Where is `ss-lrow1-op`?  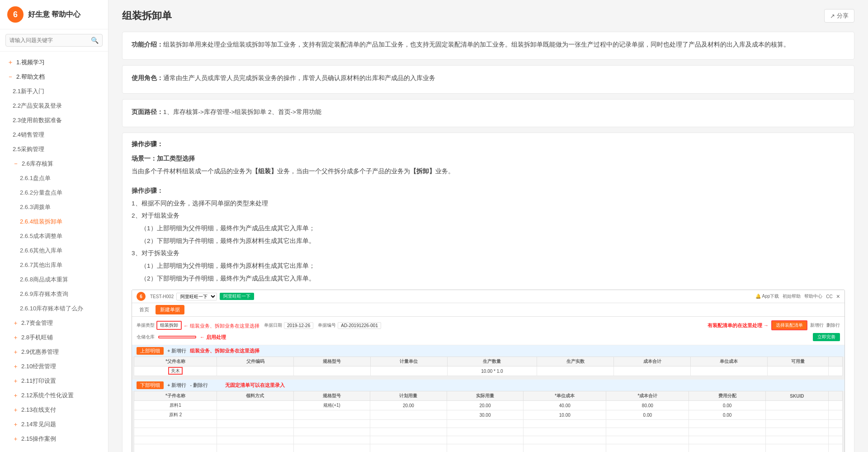 ss-lrow1-op is located at coordinates (835, 405).